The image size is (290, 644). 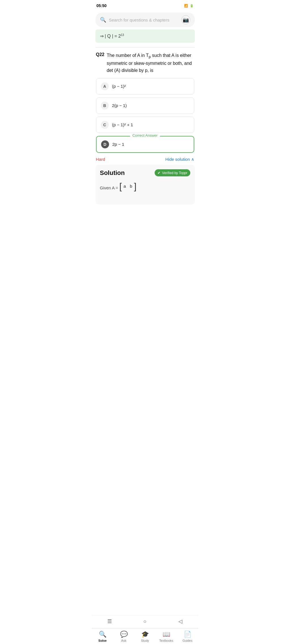 What do you see at coordinates (121, 186) in the screenshot?
I see `left-bracket: [` at bounding box center [121, 186].